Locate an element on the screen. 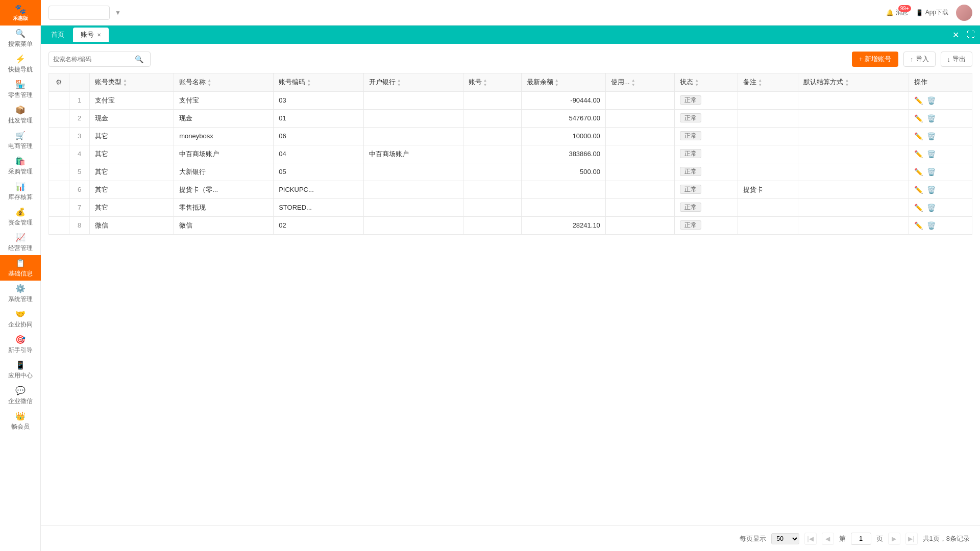 Image resolution: width=980 pixels, height=551 pixels. logo-text: 乐惠版 is located at coordinates (20, 18).